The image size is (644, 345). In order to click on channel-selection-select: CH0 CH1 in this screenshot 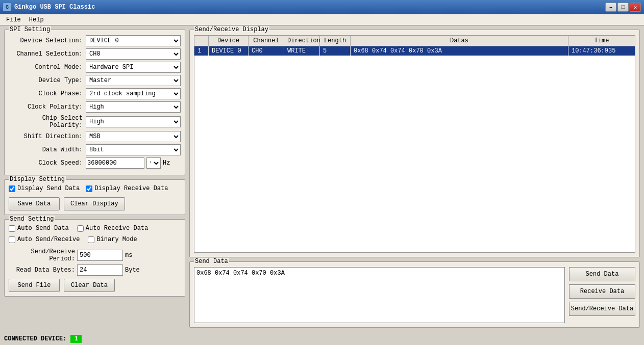, I will do `click(133, 54)`.